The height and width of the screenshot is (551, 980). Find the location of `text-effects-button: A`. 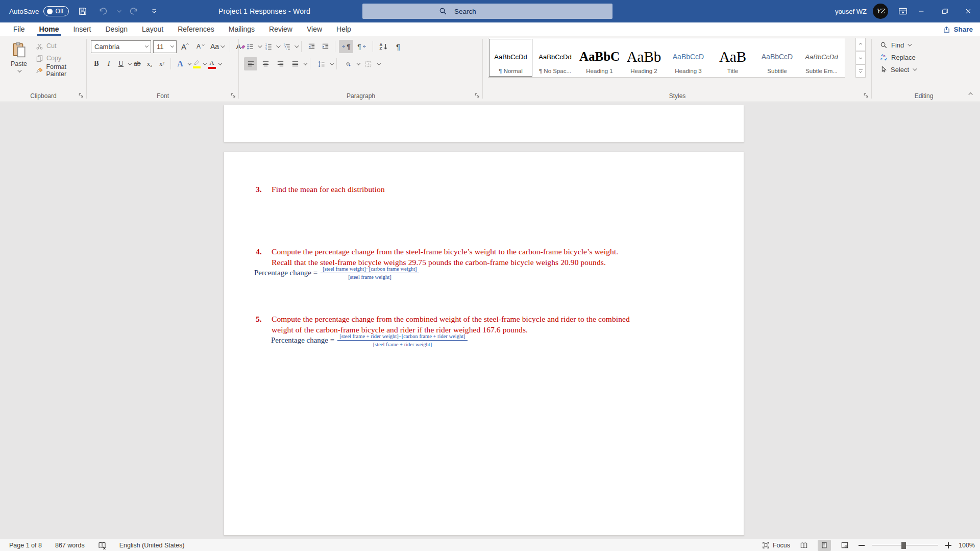

text-effects-button: A is located at coordinates (180, 64).